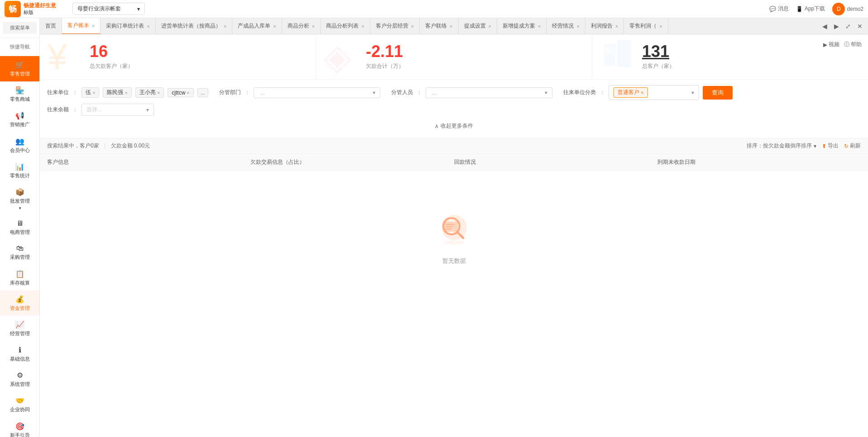 This screenshot has width=868, height=437. I want to click on search-menu-button: 搜索菜单, so click(20, 28).